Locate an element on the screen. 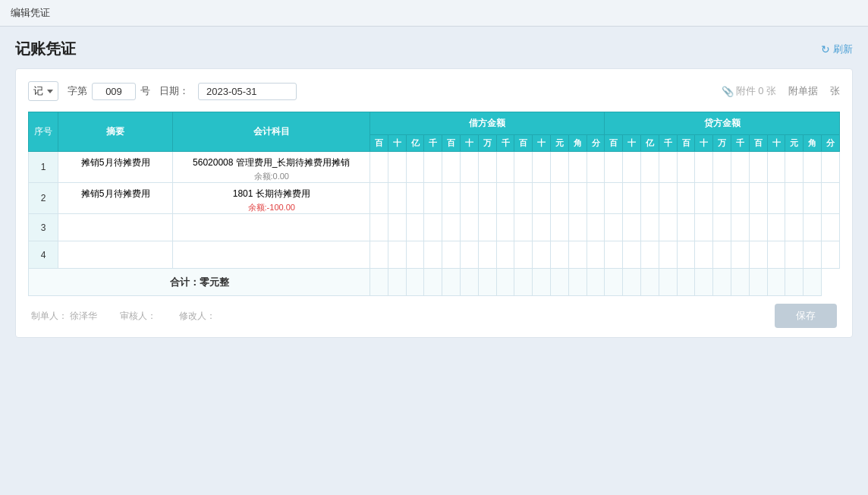 This screenshot has height=495, width=868. ji-type-select: 记 is located at coordinates (43, 91).